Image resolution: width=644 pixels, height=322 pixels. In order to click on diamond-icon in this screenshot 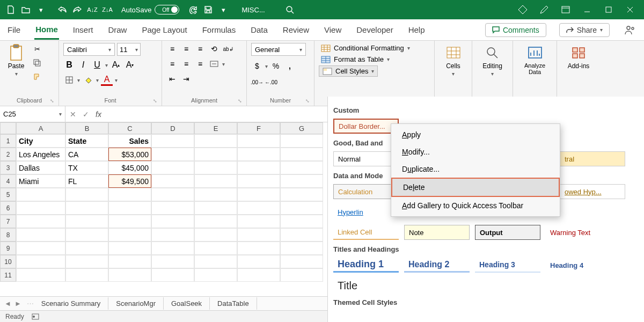, I will do `click(523, 10)`.